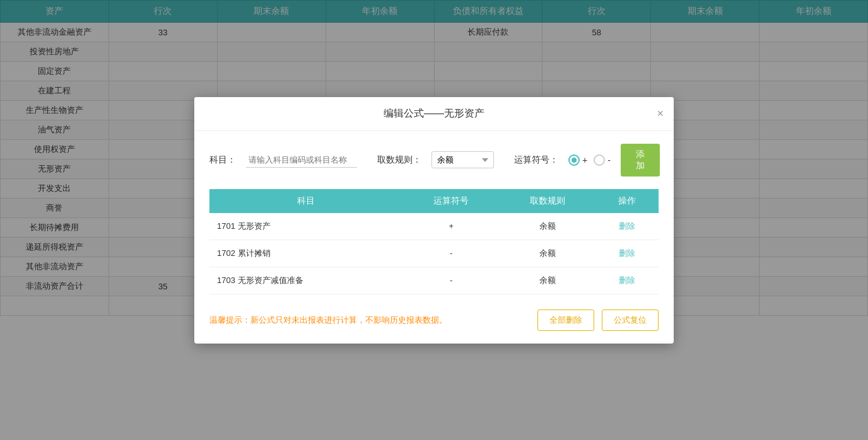 This screenshot has width=868, height=440. What do you see at coordinates (434, 242) in the screenshot?
I see `data-table-container: 科目 运算符号 取数规则 操作 1701 无形资产 + 余额 删除 1702 累…` at bounding box center [434, 242].